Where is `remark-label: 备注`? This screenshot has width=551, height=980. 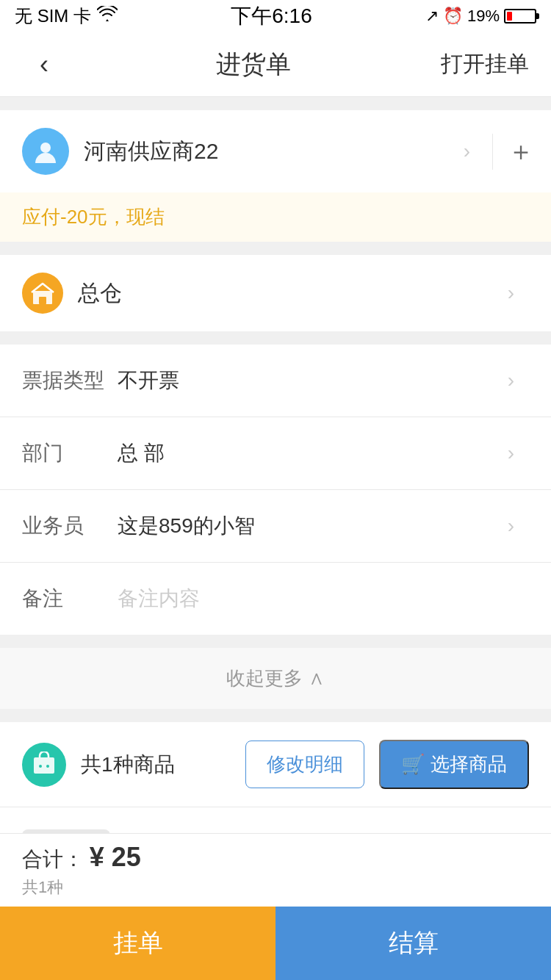 remark-label: 备注 is located at coordinates (70, 599).